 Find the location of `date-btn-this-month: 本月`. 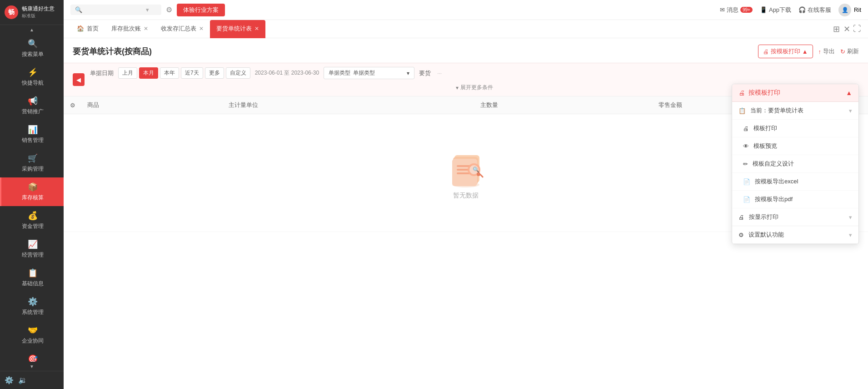

date-btn-this-month: 本月 is located at coordinates (149, 73).